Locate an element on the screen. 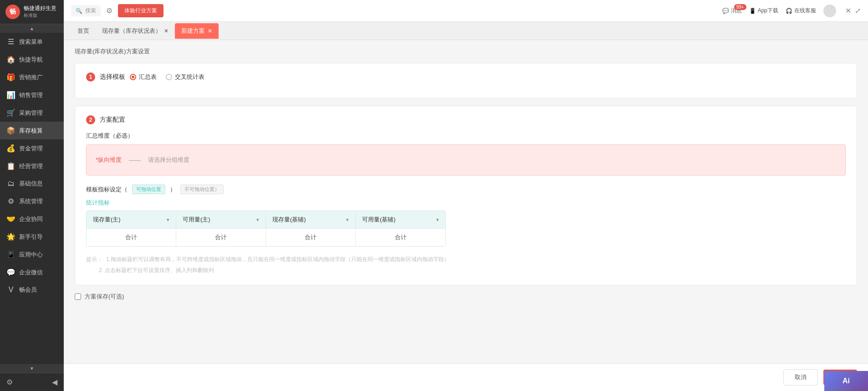 The height and width of the screenshot is (391, 868). dim-label: 汇总维度（必选） is located at coordinates (466, 136).